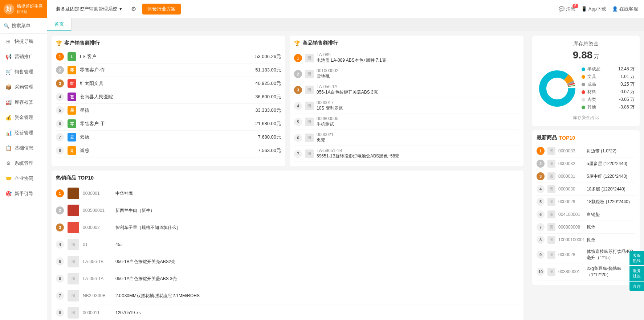 Image resolution: width=644 pixels, height=320 pixels. What do you see at coordinates (571, 255) in the screenshot?
I see `new-product-code: 0000028` at bounding box center [571, 255].